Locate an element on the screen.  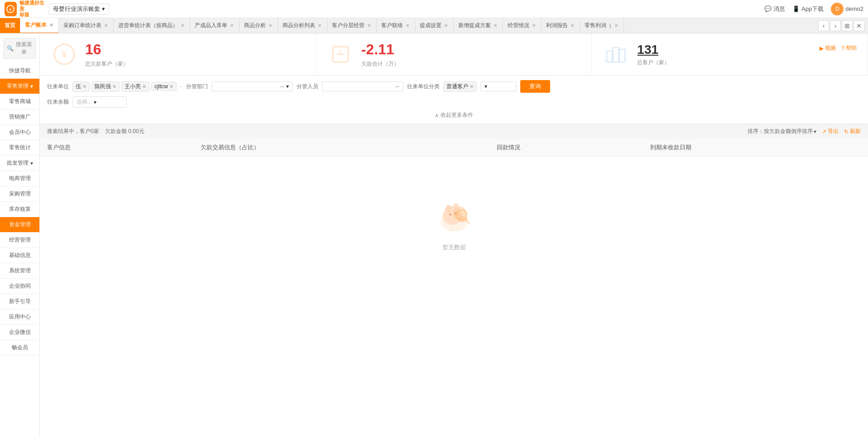
tab-close-customer-contact: ✕ is located at coordinates (408, 25).